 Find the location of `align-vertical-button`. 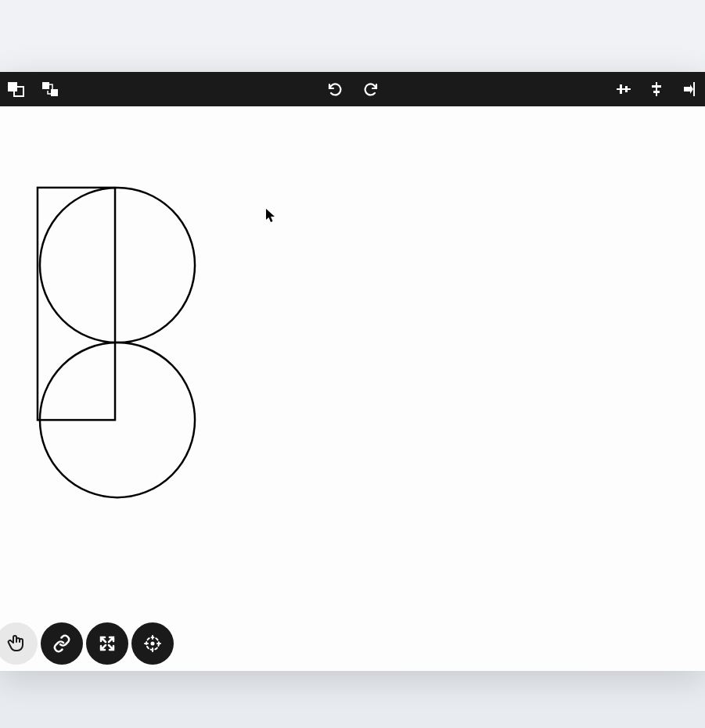

align-vertical-button is located at coordinates (656, 89).